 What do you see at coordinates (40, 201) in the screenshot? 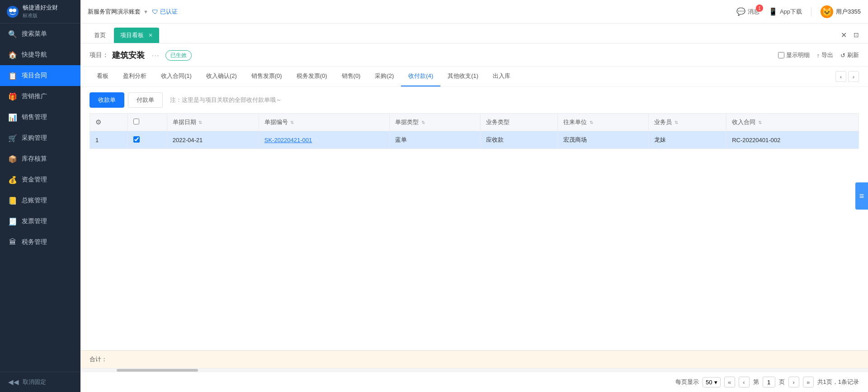
I see `sidebar-item-ledger: 📒 总账管理` at bounding box center [40, 201].